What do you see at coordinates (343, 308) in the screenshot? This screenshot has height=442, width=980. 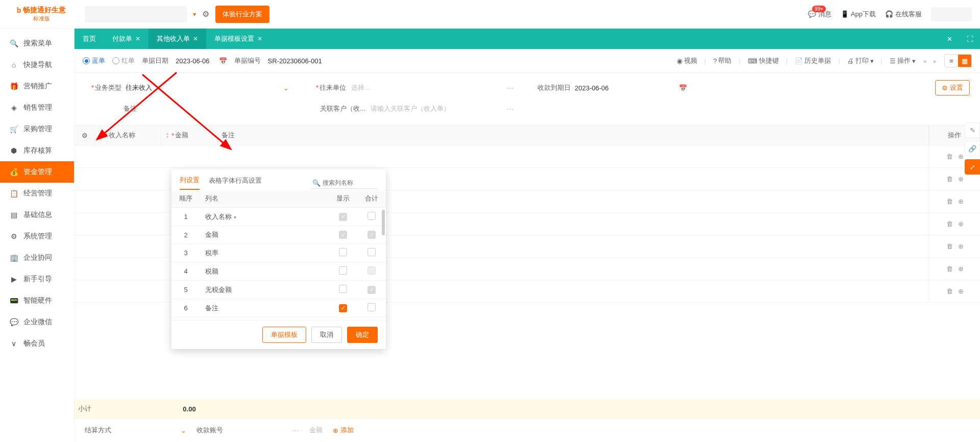 I see `checkbox-on: ✓` at bounding box center [343, 308].